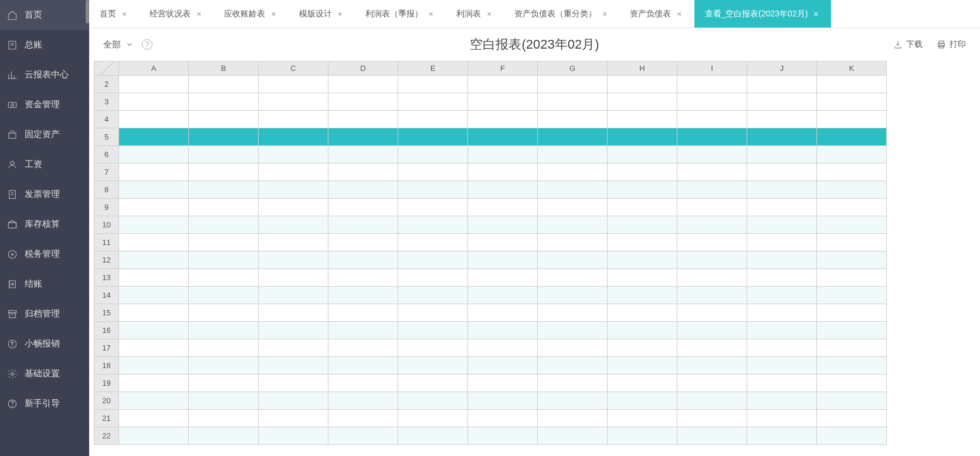  I want to click on col-header: A, so click(154, 69).